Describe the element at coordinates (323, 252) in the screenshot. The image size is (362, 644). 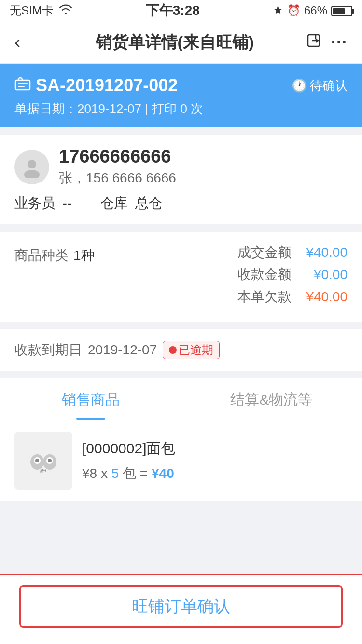
I see `deal-amount-value: ¥40.00` at that location.